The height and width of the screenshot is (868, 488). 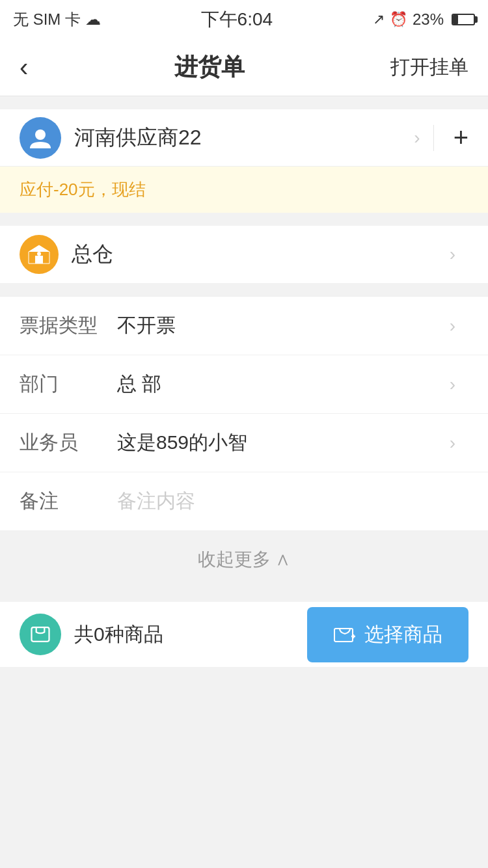 What do you see at coordinates (403, 635) in the screenshot?
I see `select-product-label: 选择商品` at bounding box center [403, 635].